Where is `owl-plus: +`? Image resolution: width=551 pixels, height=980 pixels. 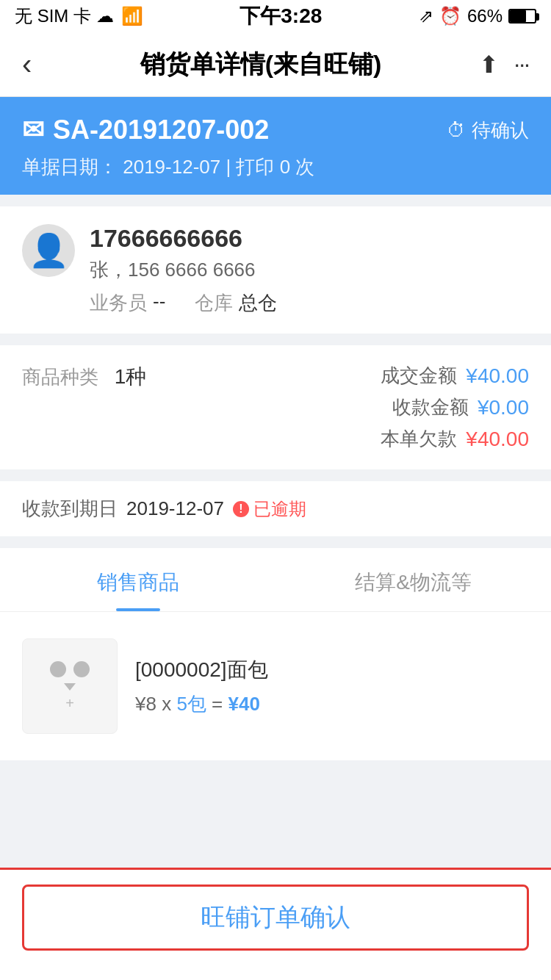
owl-plus: + is located at coordinates (70, 704).